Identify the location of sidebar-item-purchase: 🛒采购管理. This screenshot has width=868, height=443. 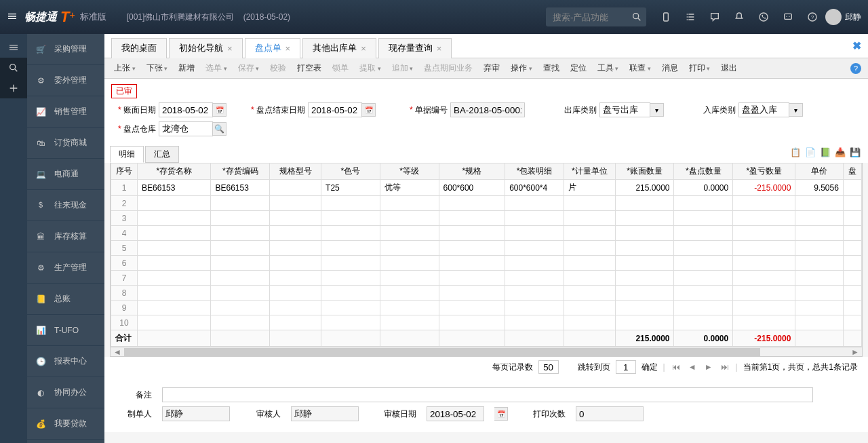
(66, 50).